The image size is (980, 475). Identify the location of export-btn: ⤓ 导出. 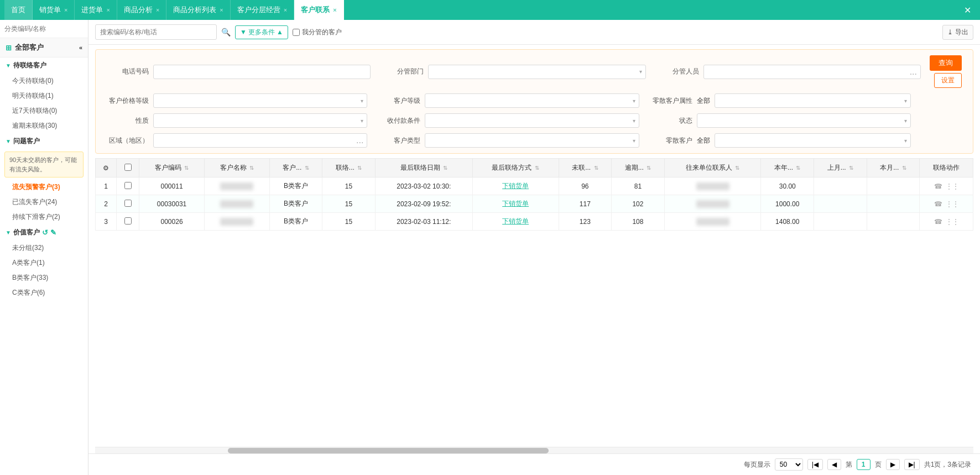
(958, 32).